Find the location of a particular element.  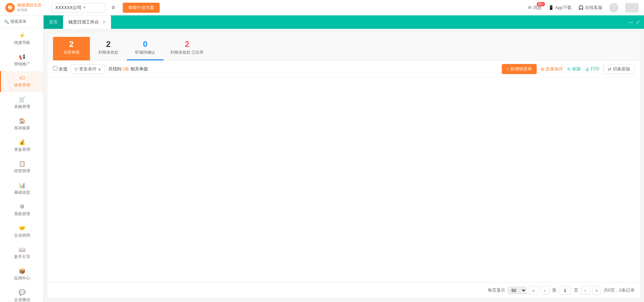

basic-info-icon: 📊 is located at coordinates (22, 185).